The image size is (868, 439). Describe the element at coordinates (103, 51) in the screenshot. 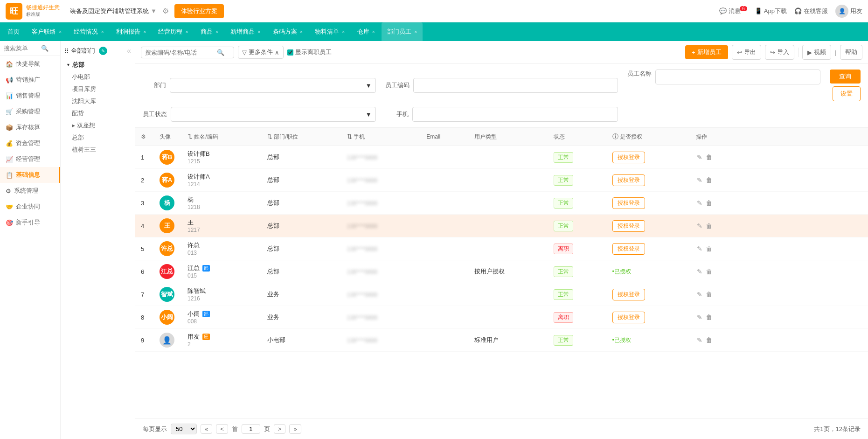

I see `dept-edit-icon: ✎` at that location.